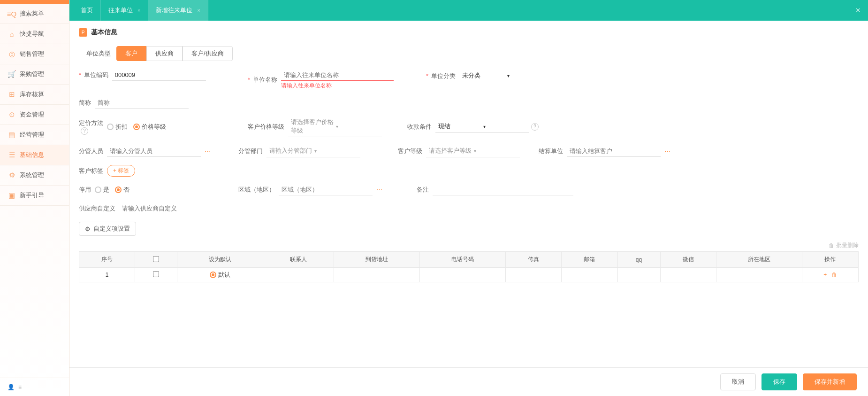 This screenshot has height=396, width=868. What do you see at coordinates (32, 34) in the screenshot?
I see `sidebar-item-label: 快捷导航` at bounding box center [32, 34].